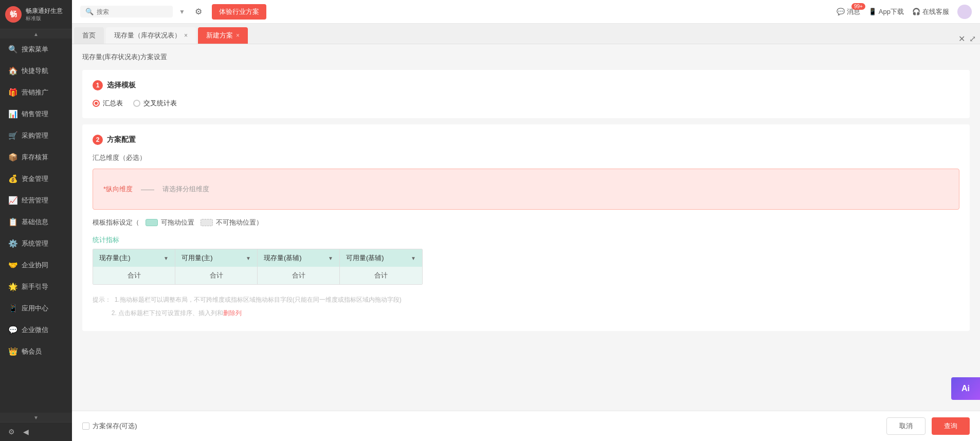  Describe the element at coordinates (35, 93) in the screenshot. I see `sidebar-item-label: 营销推广` at that location.